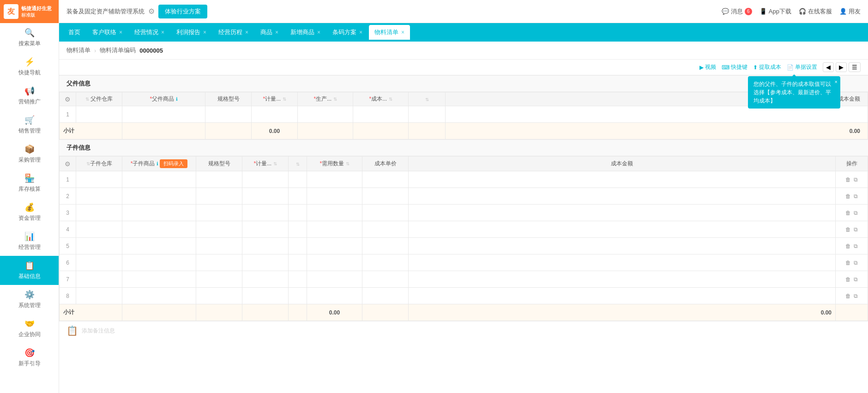 Image resolution: width=868 pixels, height=393 pixels. I want to click on single-settings-button: 📄 单据设置, so click(802, 67).